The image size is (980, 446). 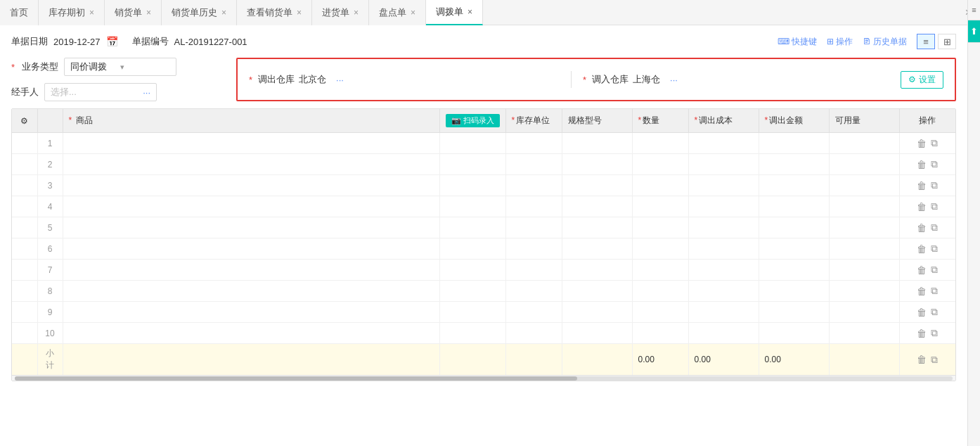 What do you see at coordinates (398, 13) in the screenshot?
I see `tab-stocktake: 盘点单 ×` at bounding box center [398, 13].